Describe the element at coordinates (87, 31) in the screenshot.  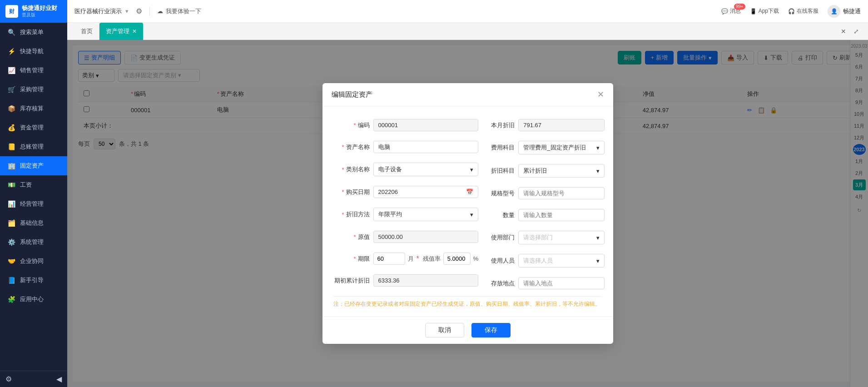
I see `tab-home: 首页` at that location.